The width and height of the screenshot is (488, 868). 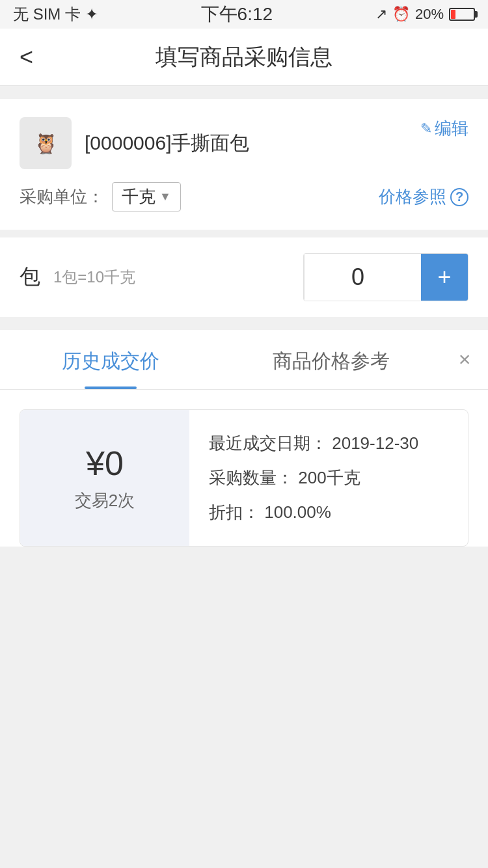 I want to click on purchase-qty-value: 200千克, so click(x=329, y=478).